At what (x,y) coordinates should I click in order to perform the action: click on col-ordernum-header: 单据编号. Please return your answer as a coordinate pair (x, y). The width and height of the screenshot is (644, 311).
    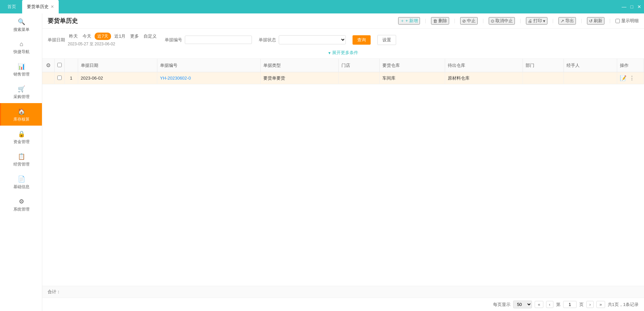
    Looking at the image, I should click on (209, 65).